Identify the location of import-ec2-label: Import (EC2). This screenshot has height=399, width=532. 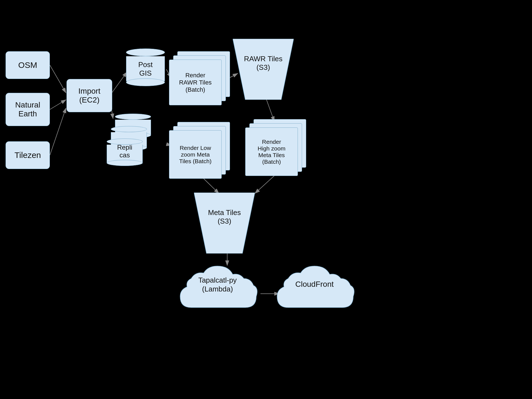
(89, 96).